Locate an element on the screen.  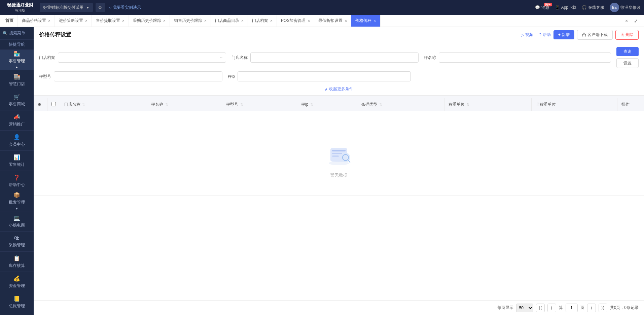
per-page-select: 50 10 20 100 is located at coordinates (525, 308).